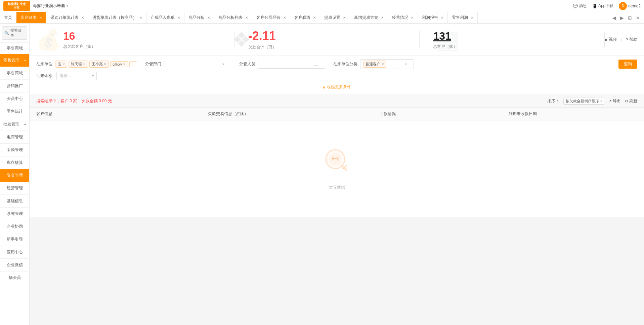 The height and width of the screenshot is (325, 644). Describe the element at coordinates (15, 61) in the screenshot. I see `sidebar-item-retail-management: 零售管理 ▾` at that location.